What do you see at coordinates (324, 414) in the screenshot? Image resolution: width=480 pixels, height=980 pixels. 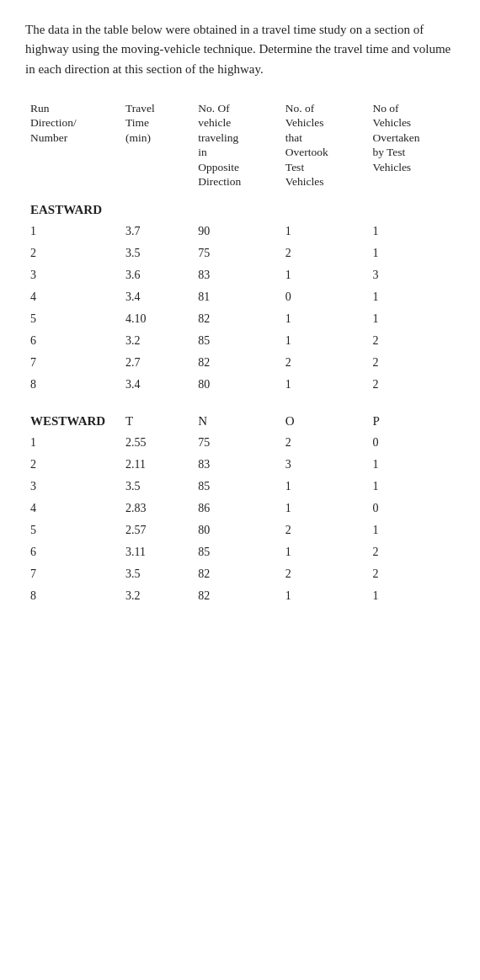 I see `westward-col-o: O` at bounding box center [324, 414].